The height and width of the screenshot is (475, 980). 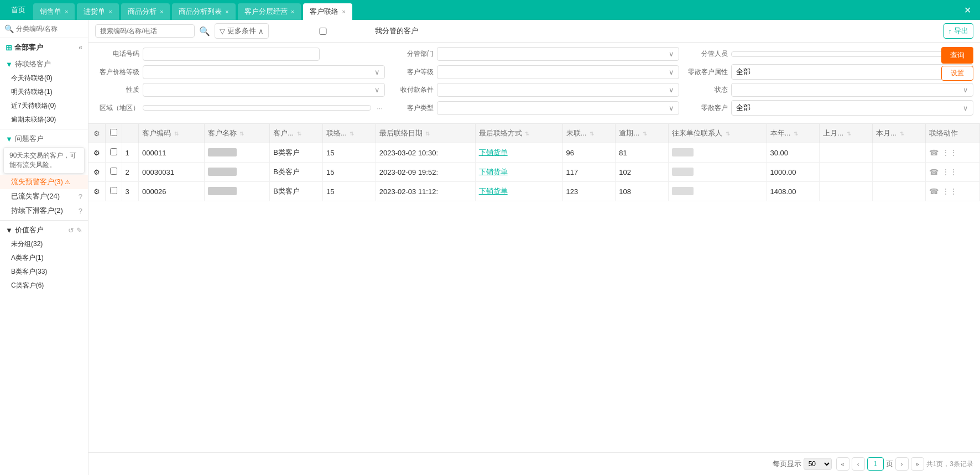 I want to click on per-page-select: 50 100 200, so click(x=817, y=464).